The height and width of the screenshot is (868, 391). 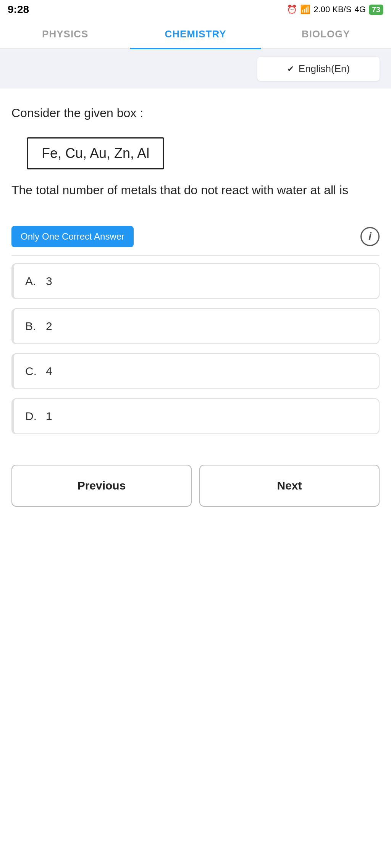 I want to click on language-section: ✔ English(En), so click(x=196, y=69).